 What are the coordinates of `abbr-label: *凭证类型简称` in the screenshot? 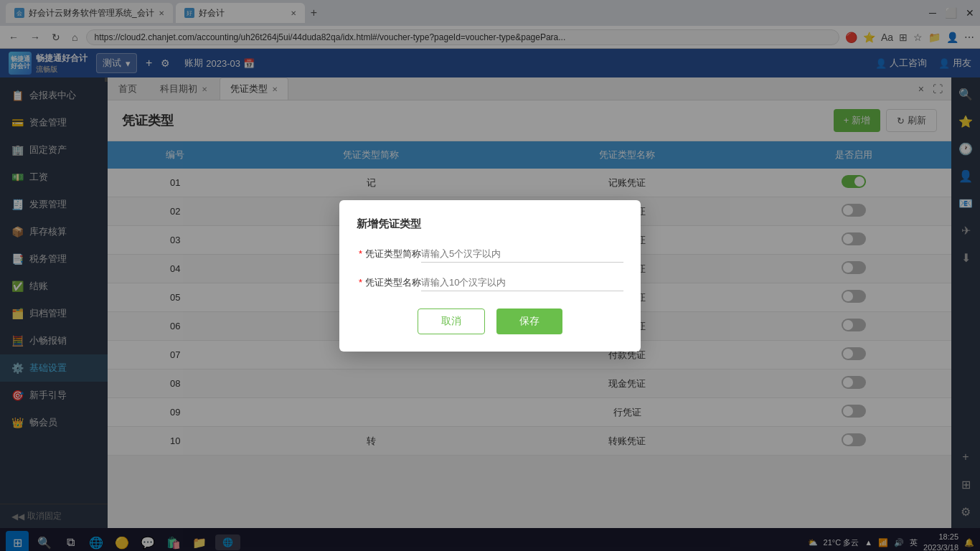 It's located at (389, 254).